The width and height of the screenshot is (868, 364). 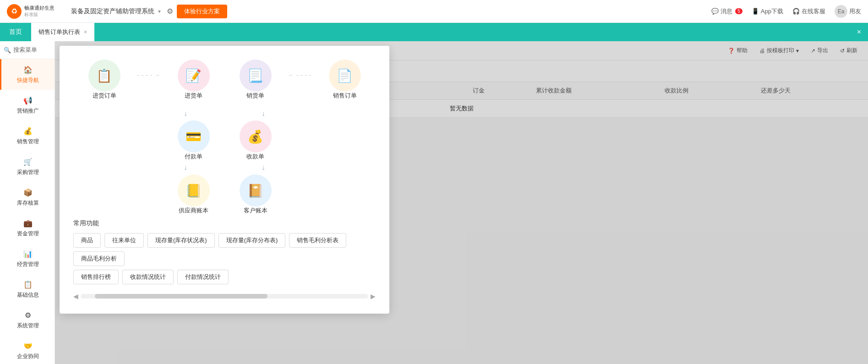 What do you see at coordinates (373, 296) in the screenshot?
I see `scroll-right-arrow: ▶` at bounding box center [373, 296].